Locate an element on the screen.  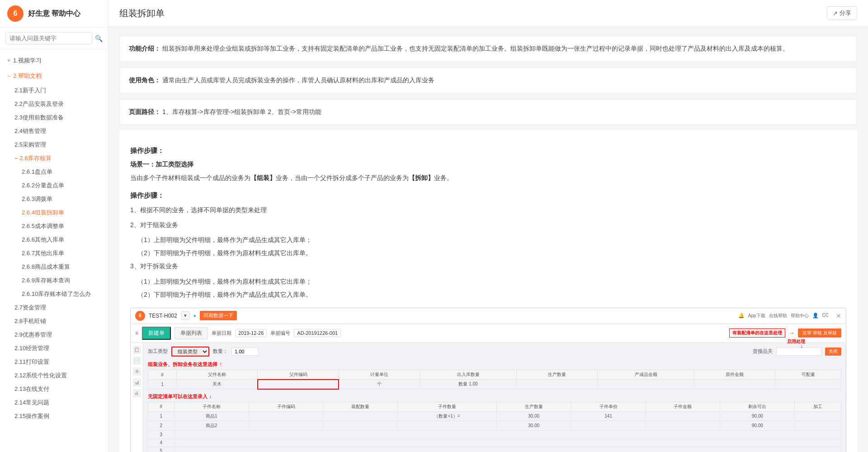
ss-date-label: 单据日期 is located at coordinates (222, 333).